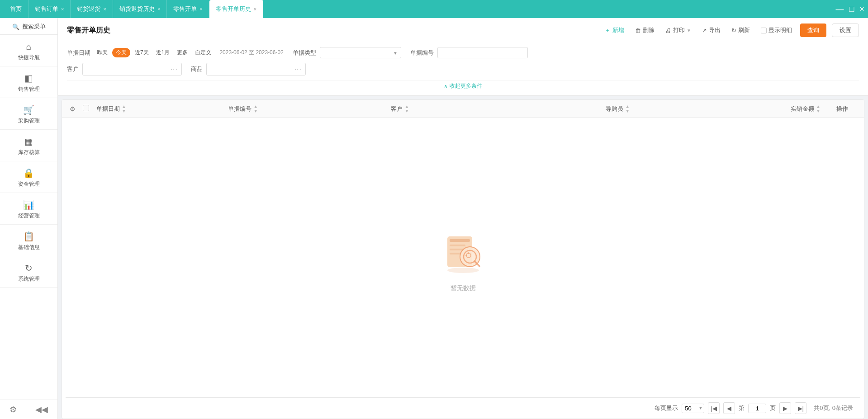 The height and width of the screenshot is (419, 868). Describe the element at coordinates (29, 110) in the screenshot. I see `purchase-icon: 🛒` at that location.